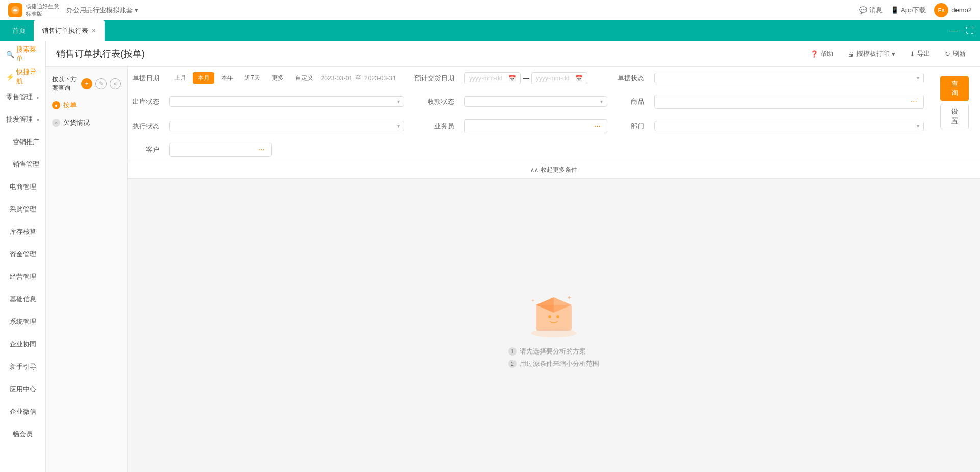 Image resolution: width=980 pixels, height=472 pixels. What do you see at coordinates (22, 54) in the screenshot?
I see `sidebar-search: 🔍 搜索菜单` at bounding box center [22, 54].